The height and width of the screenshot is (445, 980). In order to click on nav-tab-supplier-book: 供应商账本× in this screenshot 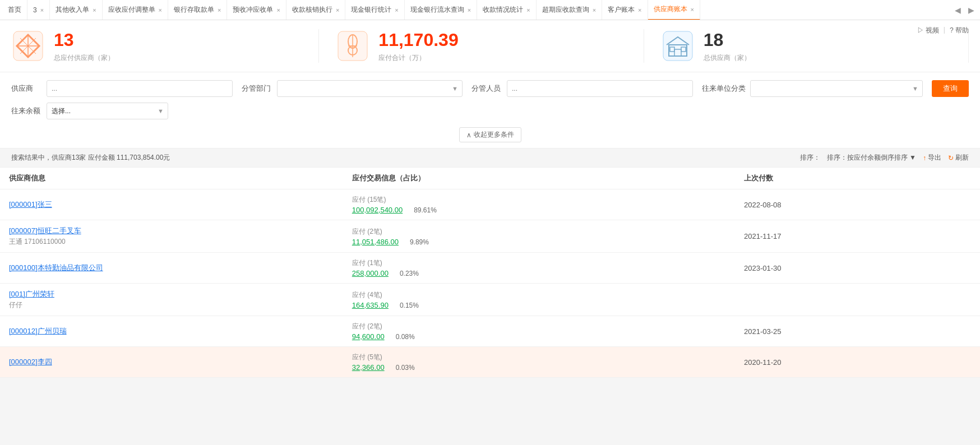, I will do `click(674, 10)`.